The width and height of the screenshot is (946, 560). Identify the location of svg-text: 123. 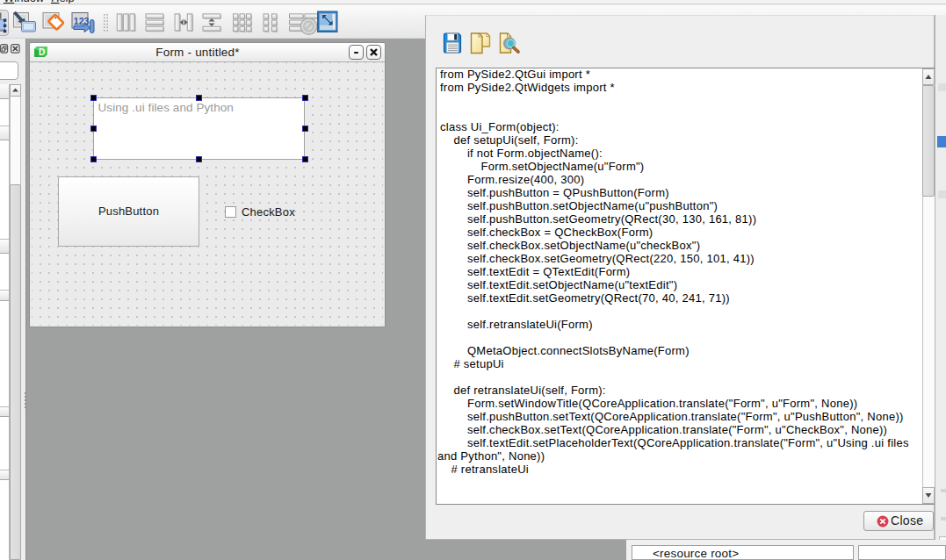
(82, 21).